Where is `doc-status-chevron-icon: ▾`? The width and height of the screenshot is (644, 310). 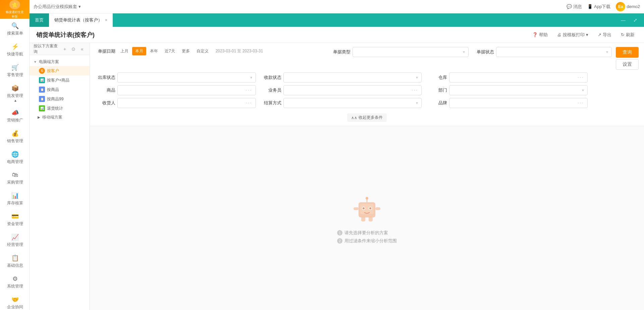 doc-status-chevron-icon: ▾ is located at coordinates (607, 52).